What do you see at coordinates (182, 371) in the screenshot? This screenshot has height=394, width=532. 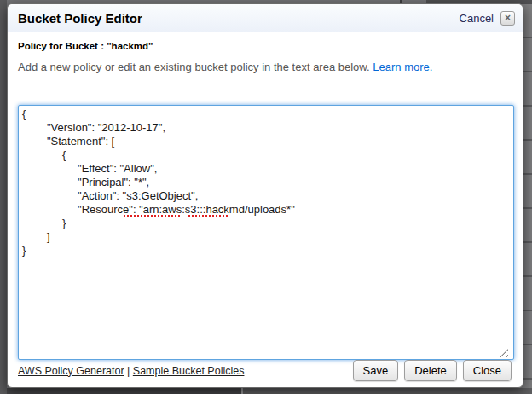 I see `footer-links: AWS Policy Generator | Sample Bucket Pol…` at bounding box center [182, 371].